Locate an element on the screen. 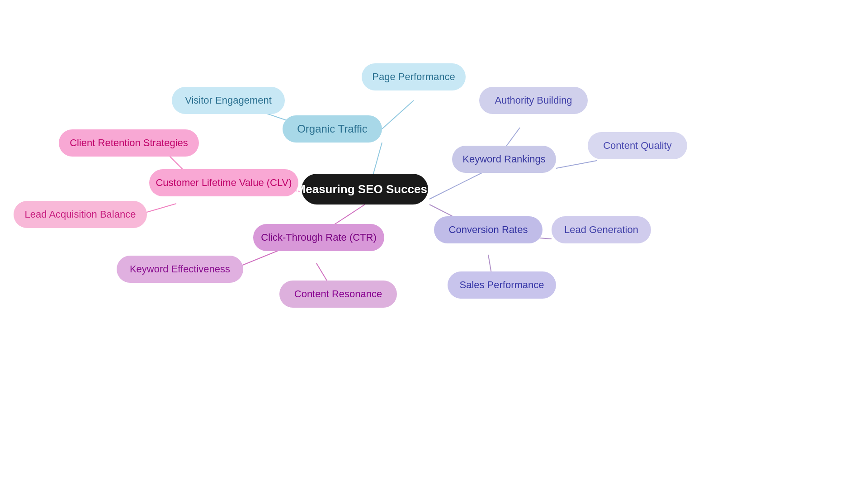 The width and height of the screenshot is (868, 490). center-label: Measuring SEO Success is located at coordinates (365, 189).